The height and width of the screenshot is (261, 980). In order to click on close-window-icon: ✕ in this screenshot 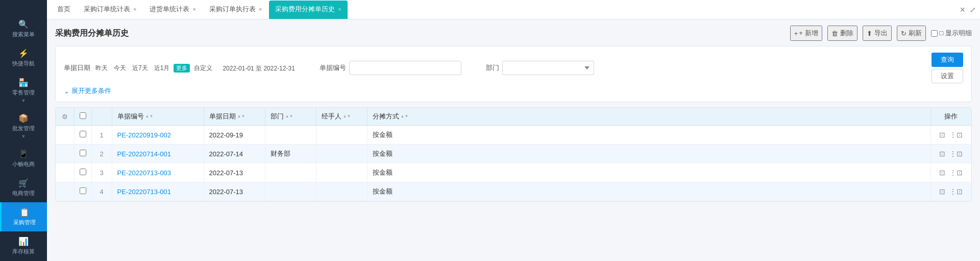, I will do `click(963, 10)`.